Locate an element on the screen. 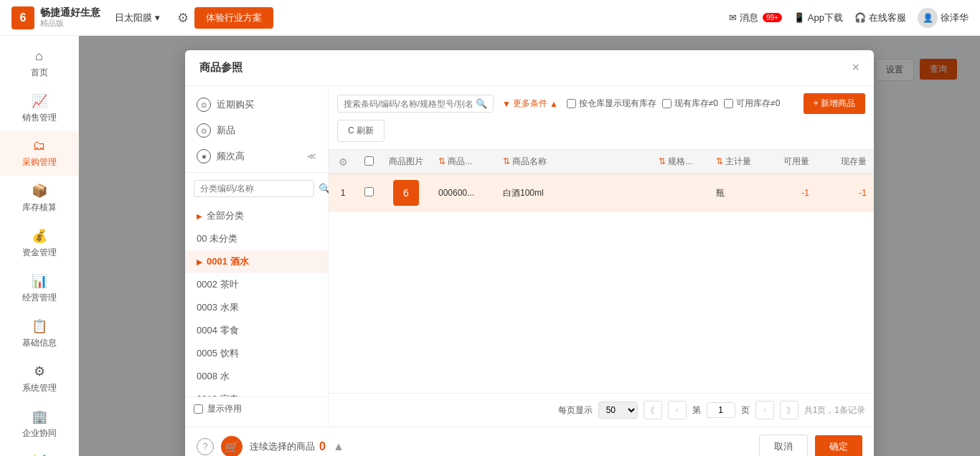 The image size is (980, 456). select-all-checkbox is located at coordinates (369, 161).